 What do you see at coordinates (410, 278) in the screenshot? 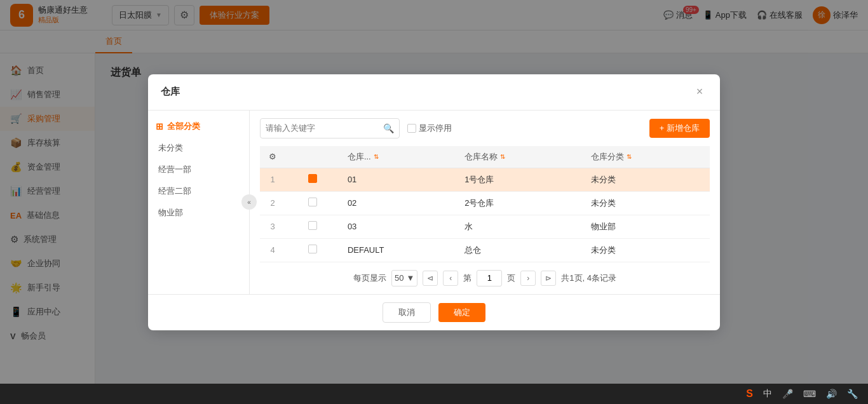
I see `dropdown-arrow-icon: ▼` at bounding box center [410, 278].